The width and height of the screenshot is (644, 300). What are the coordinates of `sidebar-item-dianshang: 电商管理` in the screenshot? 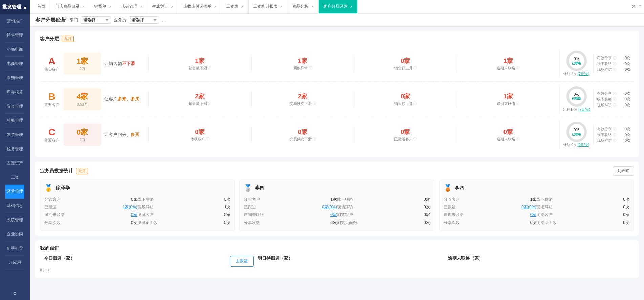 It's located at (15, 64).